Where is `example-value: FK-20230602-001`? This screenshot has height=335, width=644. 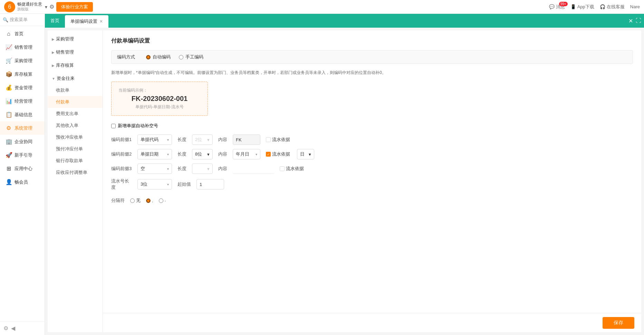
example-value: FK-20230602-001 is located at coordinates (160, 99).